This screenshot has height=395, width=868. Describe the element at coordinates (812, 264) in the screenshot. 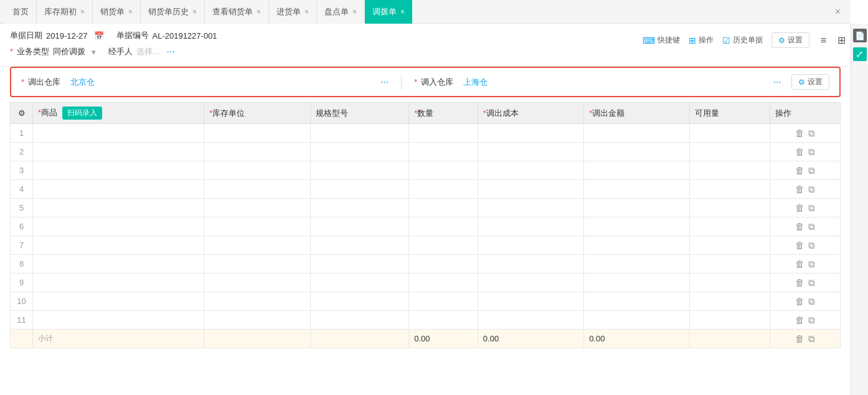

I see `copy-icon-8: ⧉` at that location.